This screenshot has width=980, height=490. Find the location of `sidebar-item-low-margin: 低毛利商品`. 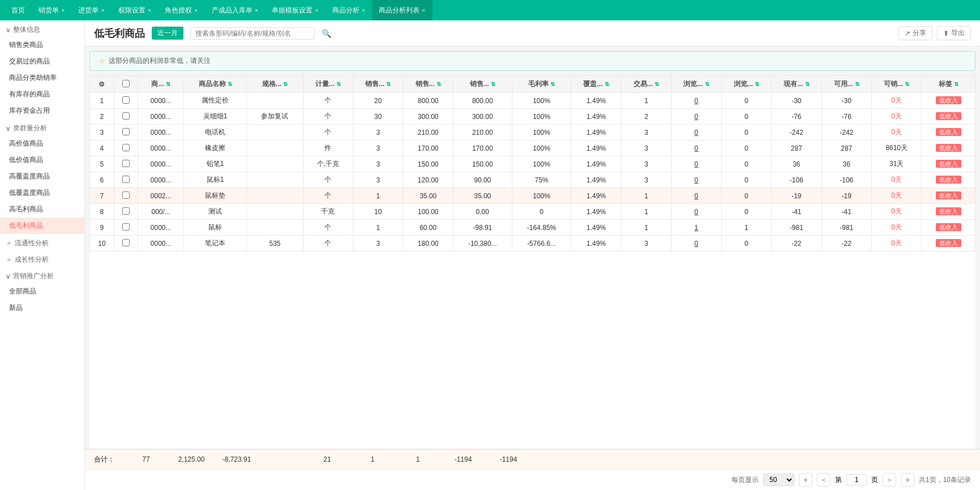

sidebar-item-low-margin: 低毛利商品 is located at coordinates (42, 225).